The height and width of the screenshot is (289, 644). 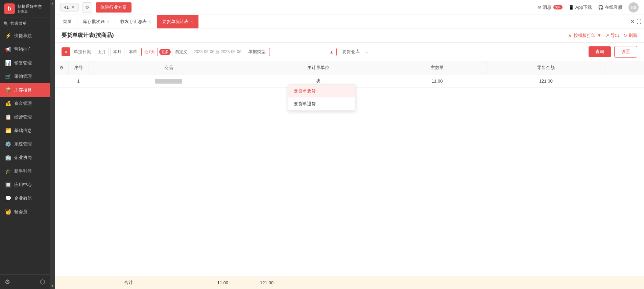 I want to click on row-no: 1, so click(x=78, y=81).